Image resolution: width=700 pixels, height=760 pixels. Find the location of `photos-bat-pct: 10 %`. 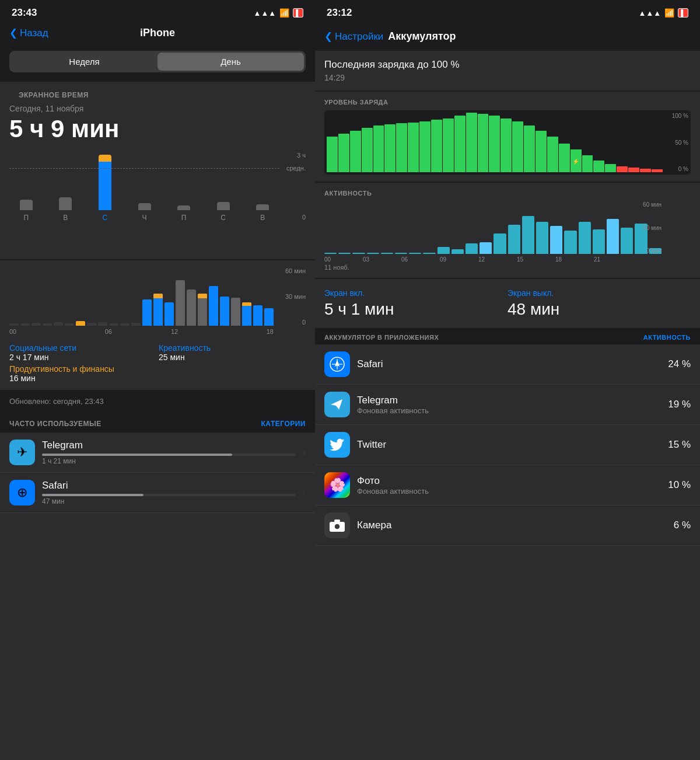

photos-bat-pct: 10 % is located at coordinates (679, 485).